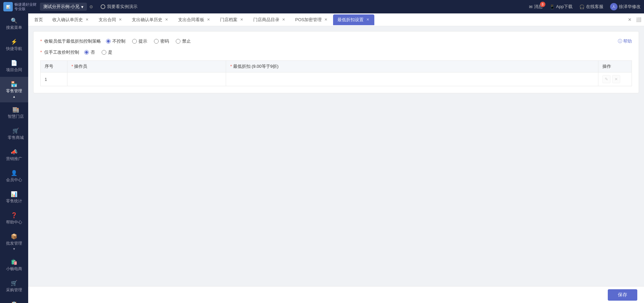 The width and height of the screenshot is (644, 303). I want to click on col-min-discount: *最低折扣 (9.00等于9折), so click(412, 66).